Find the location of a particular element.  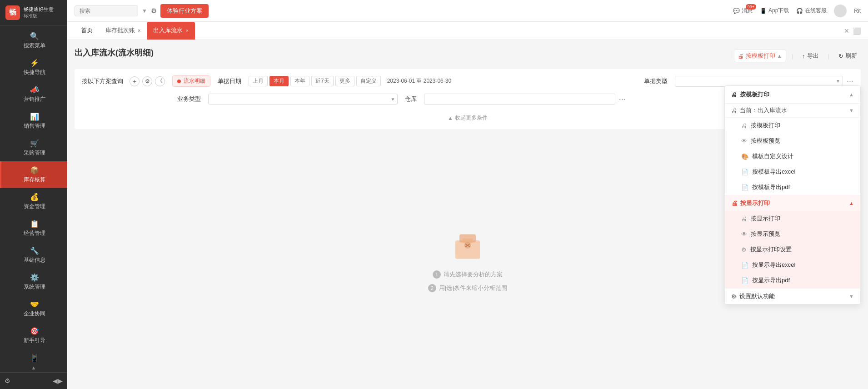

tab-inventory-batch-close-icon: × is located at coordinates (139, 30).